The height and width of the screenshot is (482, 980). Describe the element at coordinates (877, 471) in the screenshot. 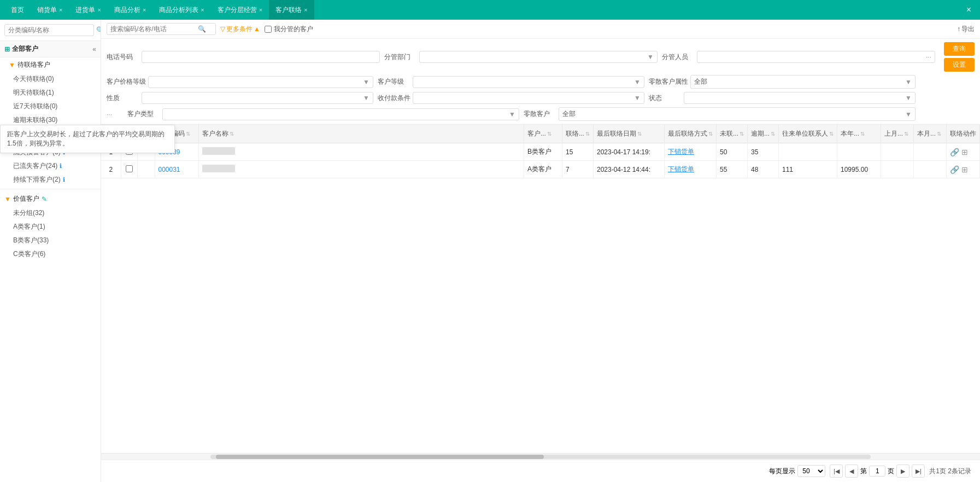

I see `page-number-input` at that location.